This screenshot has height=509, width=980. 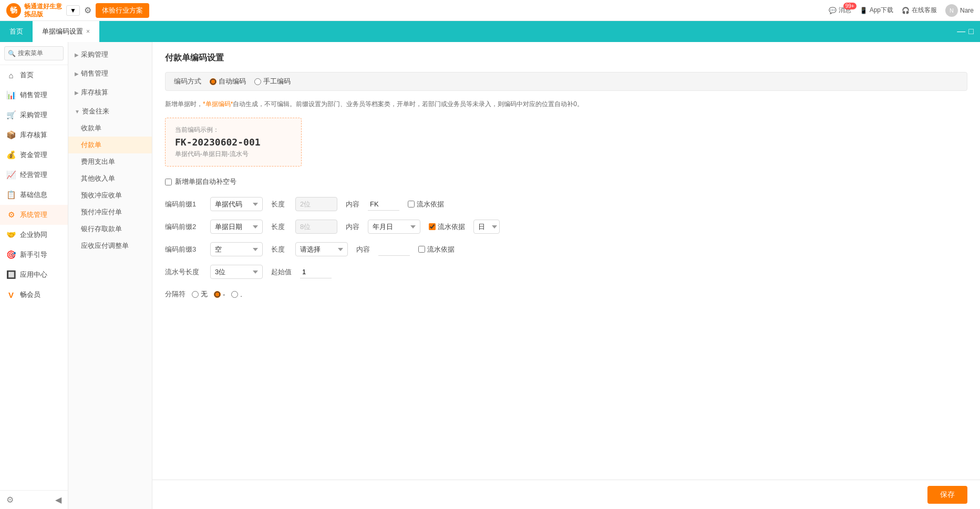 I want to click on encoding-type-bar: 编码方式 自动编码 手工编码, so click(x=566, y=81).